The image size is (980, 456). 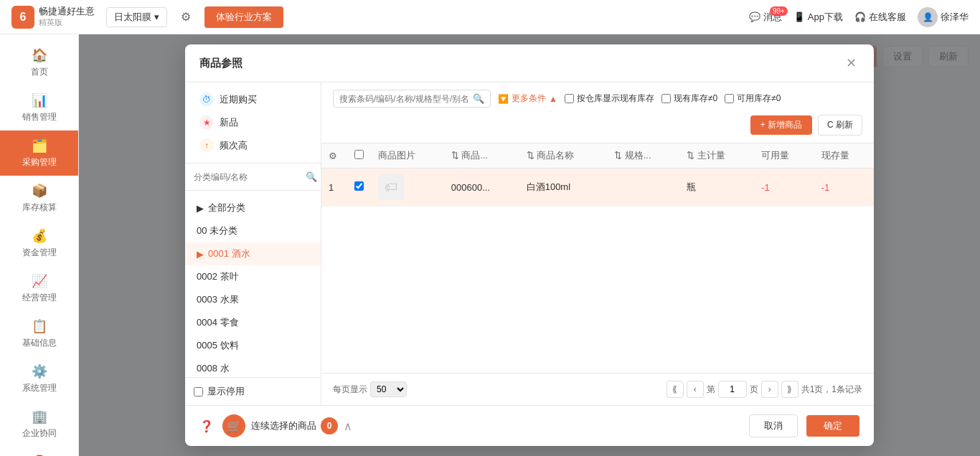 What do you see at coordinates (616, 99) in the screenshot?
I see `warehouse-display-label: 按仓库显示现有库存` at bounding box center [616, 99].